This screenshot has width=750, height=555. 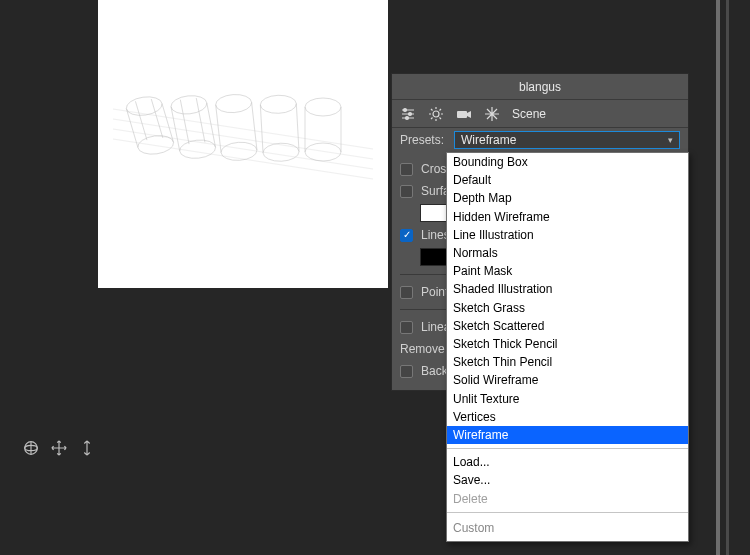 What do you see at coordinates (540, 87) in the screenshot?
I see `panel-title: blangus` at bounding box center [540, 87].